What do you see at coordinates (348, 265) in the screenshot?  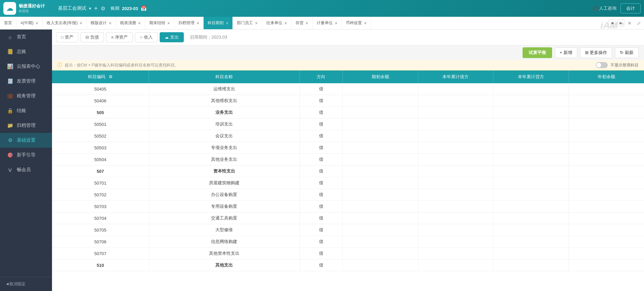 I see `table-row: 510其他支出借` at bounding box center [348, 265].